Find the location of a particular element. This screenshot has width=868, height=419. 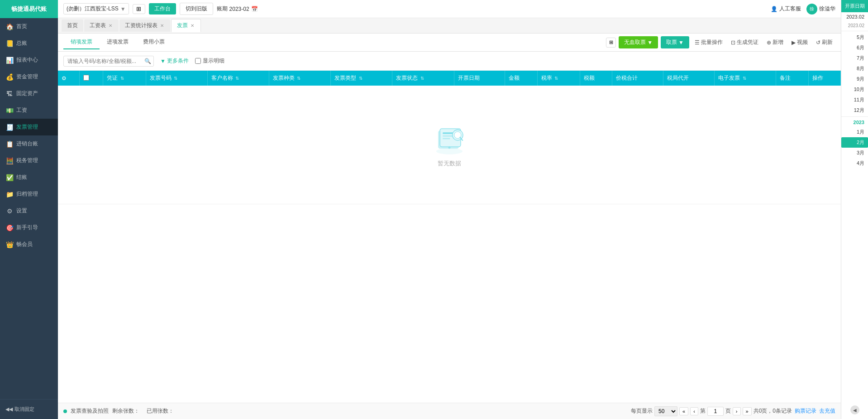

month-12: 12月 is located at coordinates (854, 111).